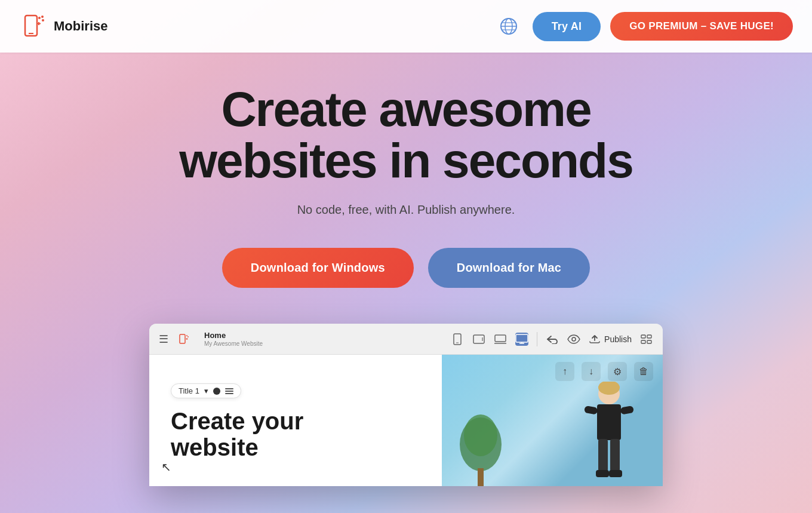 The height and width of the screenshot is (513, 812). Describe the element at coordinates (702, 26) in the screenshot. I see `premium-button: GO PREMIUM – SAVE HUGE!` at that location.